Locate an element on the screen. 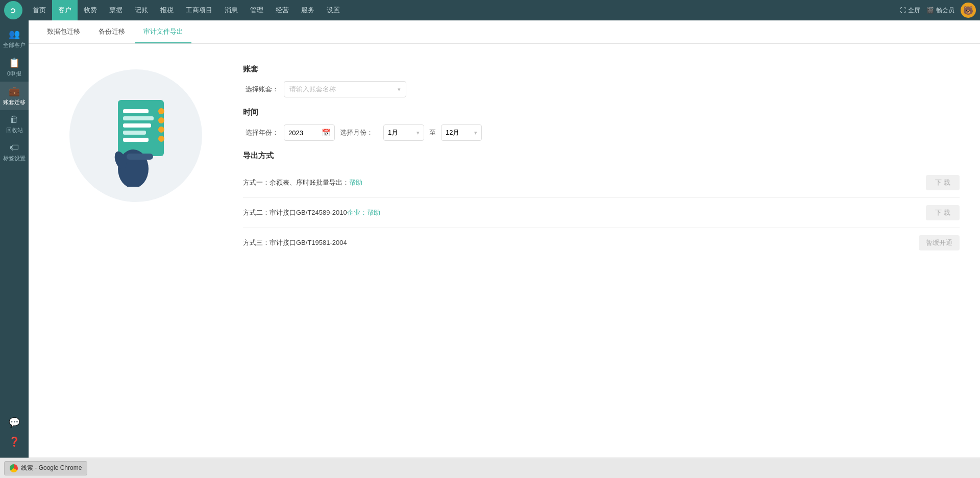 The image size is (980, 478). account-label: 选择账套： is located at coordinates (261, 89).